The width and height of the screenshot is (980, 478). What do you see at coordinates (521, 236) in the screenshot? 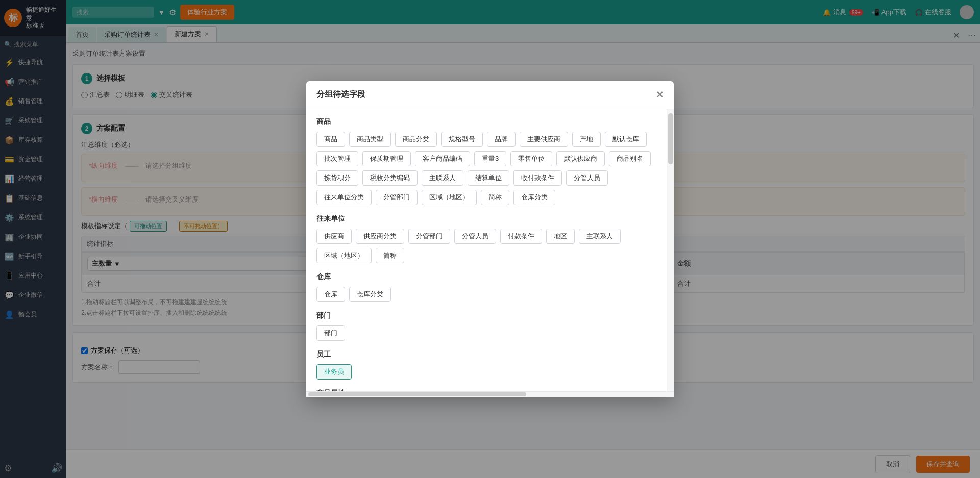
I see `field-tag-pa5: 付款条件` at bounding box center [521, 236].